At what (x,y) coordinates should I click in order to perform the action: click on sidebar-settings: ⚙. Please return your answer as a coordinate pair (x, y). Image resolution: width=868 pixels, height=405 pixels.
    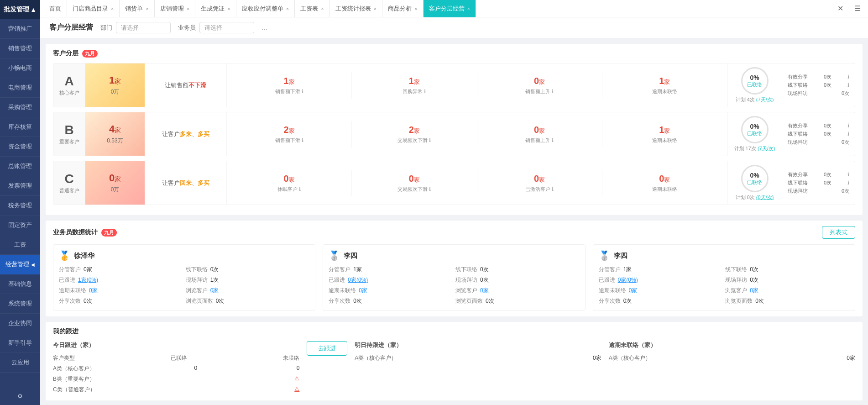
    Looking at the image, I should click on (20, 396).